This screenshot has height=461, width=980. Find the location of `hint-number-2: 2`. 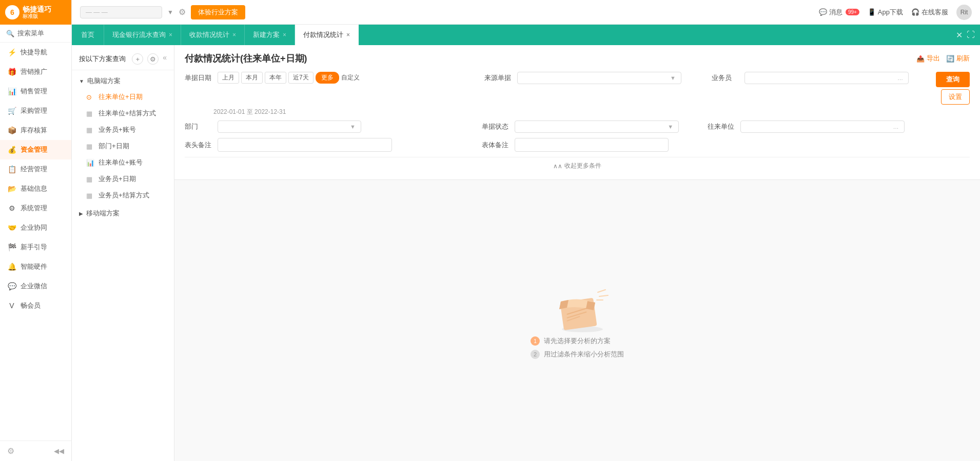

hint-number-2: 2 is located at coordinates (535, 354).